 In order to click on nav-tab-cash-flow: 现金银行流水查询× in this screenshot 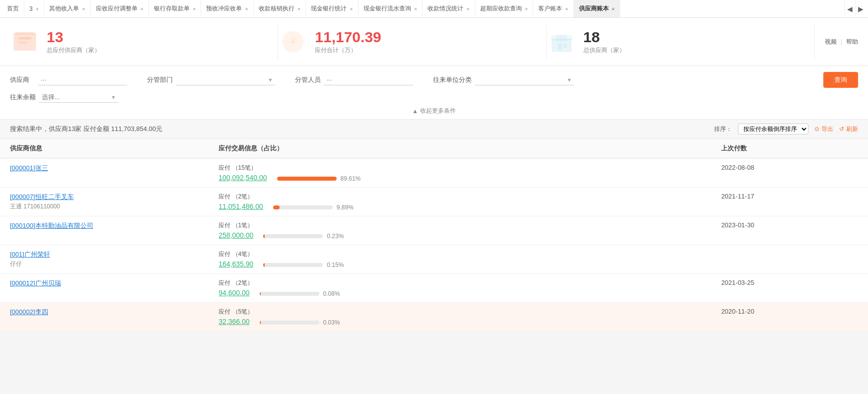, I will do `click(390, 9)`.